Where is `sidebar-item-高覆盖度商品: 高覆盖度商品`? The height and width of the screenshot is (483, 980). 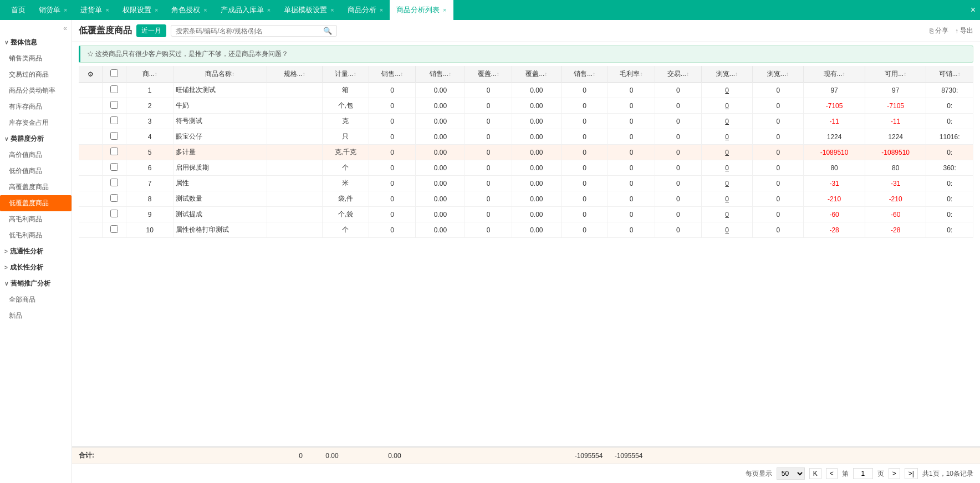
sidebar-item-高覆盖度商品: 高覆盖度商品 is located at coordinates (35, 187).